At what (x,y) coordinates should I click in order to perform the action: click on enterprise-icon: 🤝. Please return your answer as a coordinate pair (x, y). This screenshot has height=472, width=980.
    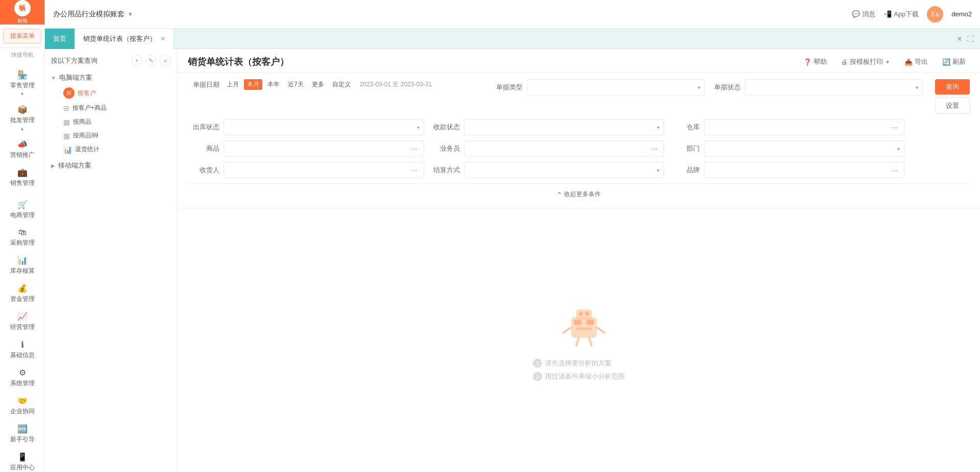
    Looking at the image, I should click on (22, 400).